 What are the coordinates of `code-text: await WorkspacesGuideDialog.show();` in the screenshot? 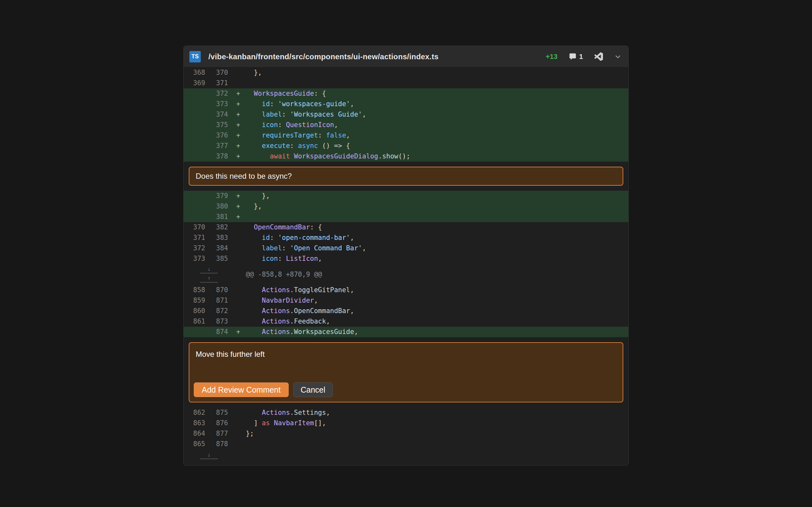 It's located at (328, 156).